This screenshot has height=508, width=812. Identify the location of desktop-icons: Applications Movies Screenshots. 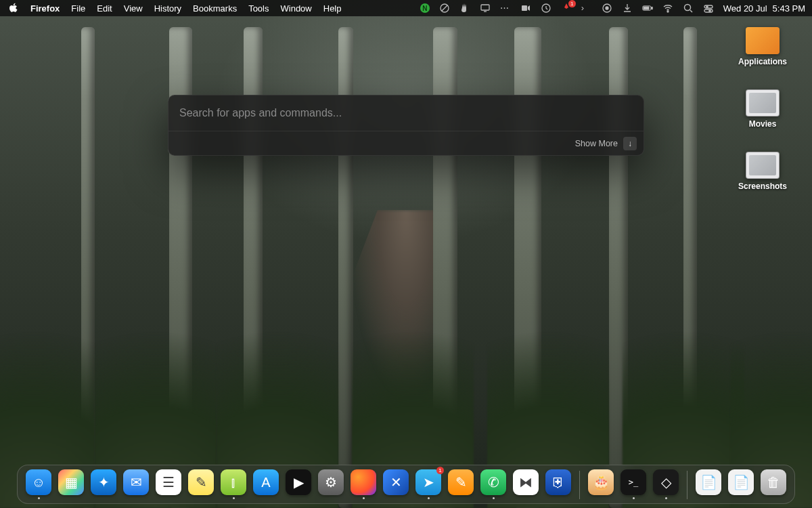
(763, 109).